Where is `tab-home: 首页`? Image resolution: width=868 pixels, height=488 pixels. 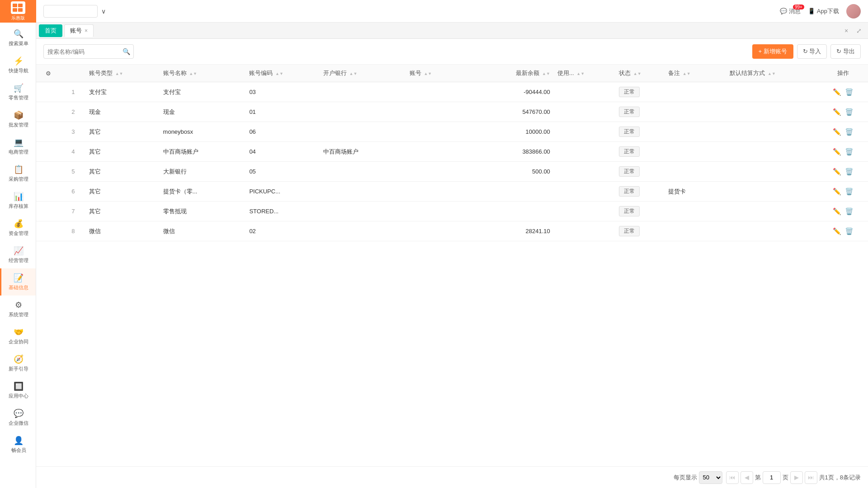 tab-home: 首页 is located at coordinates (51, 31).